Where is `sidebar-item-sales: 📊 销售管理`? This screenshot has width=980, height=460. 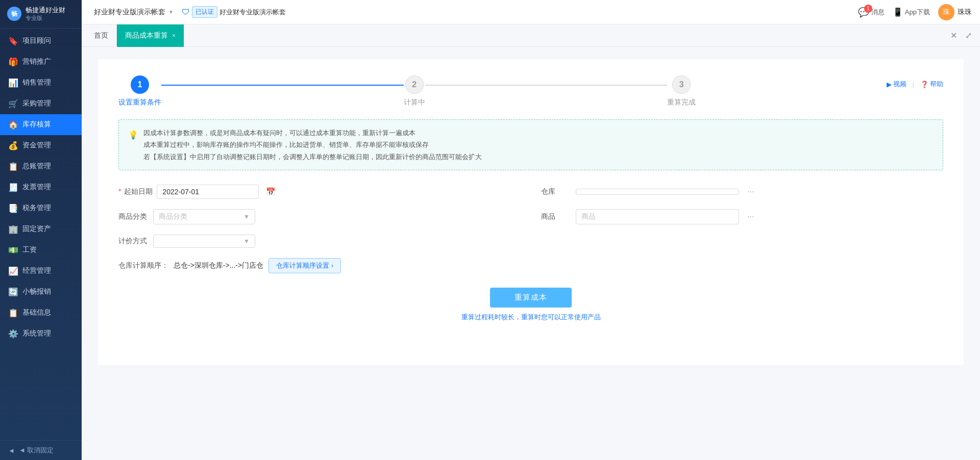
sidebar-item-sales: 📊 销售管理 is located at coordinates (41, 83).